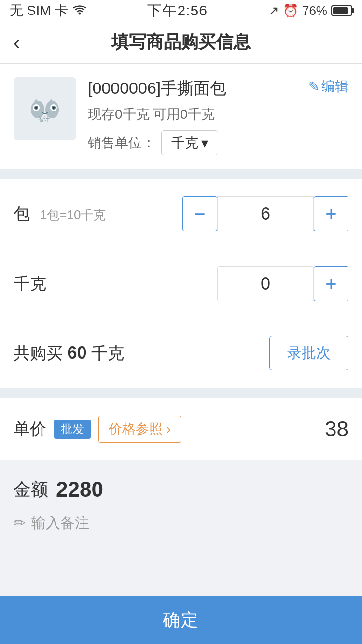 The height and width of the screenshot is (644, 362). I want to click on kg-plus-button: +, so click(331, 284).